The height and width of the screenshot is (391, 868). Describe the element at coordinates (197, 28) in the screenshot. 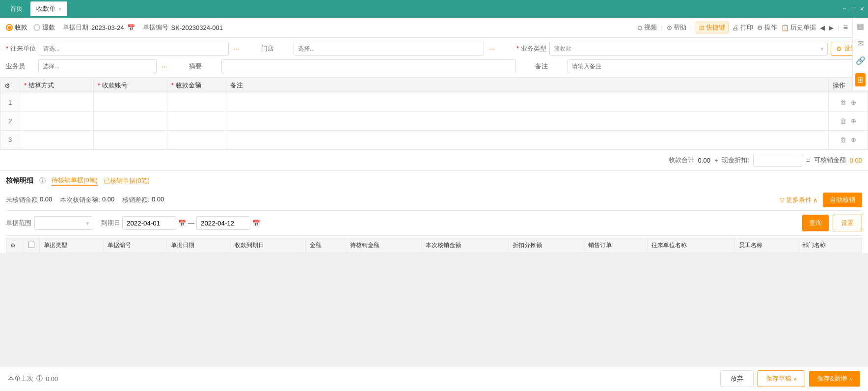

I see `number-value: SK-20230324-001` at that location.